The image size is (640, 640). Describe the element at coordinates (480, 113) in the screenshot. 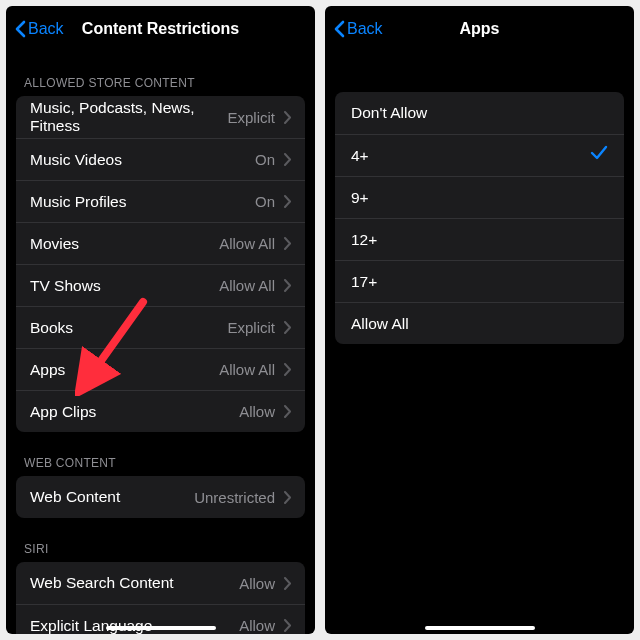

I see `option-label: Don't Allow` at that location.